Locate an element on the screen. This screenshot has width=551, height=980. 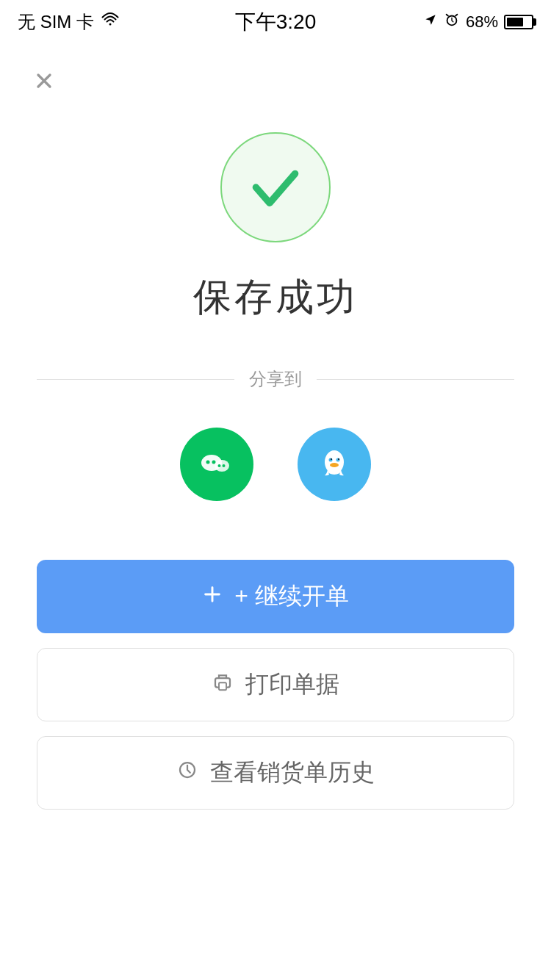
print-button: 打印单据 is located at coordinates (276, 685).